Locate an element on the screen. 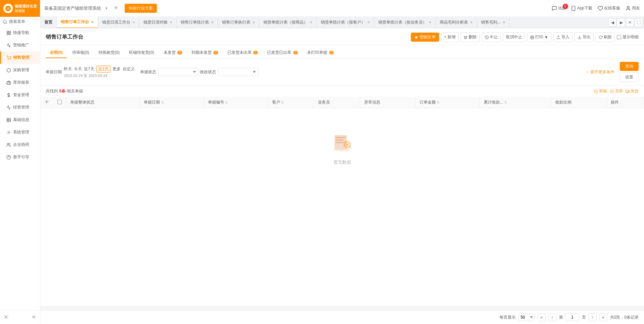  sidebar-item-company: 企业协同 is located at coordinates (20, 145).